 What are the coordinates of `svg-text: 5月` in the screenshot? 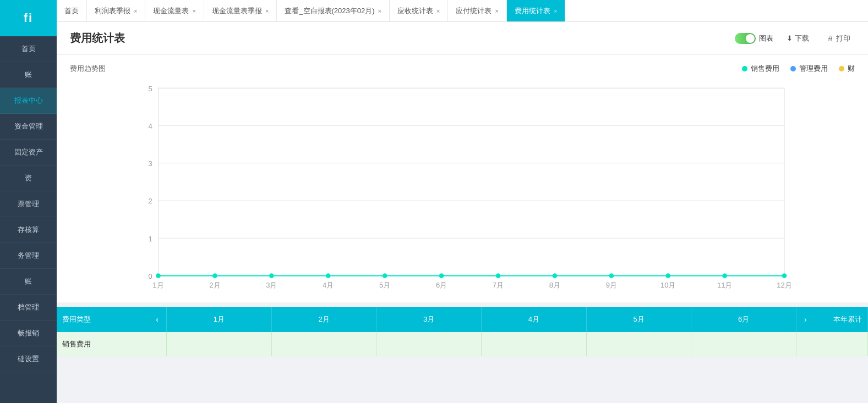 It's located at (385, 285).